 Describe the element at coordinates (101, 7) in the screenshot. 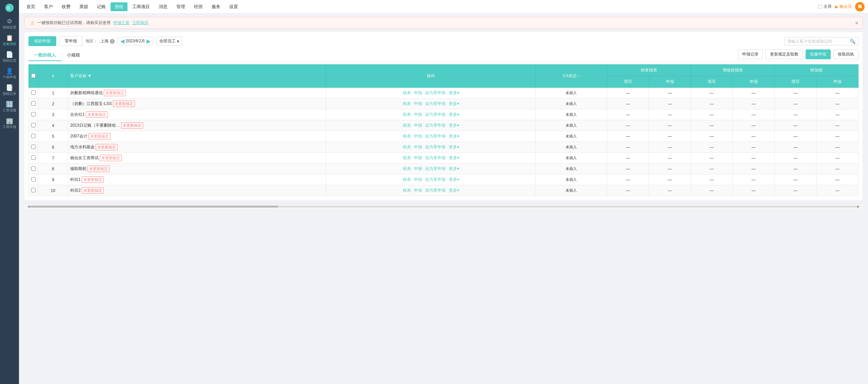

I see `nav-account: 记账` at that location.